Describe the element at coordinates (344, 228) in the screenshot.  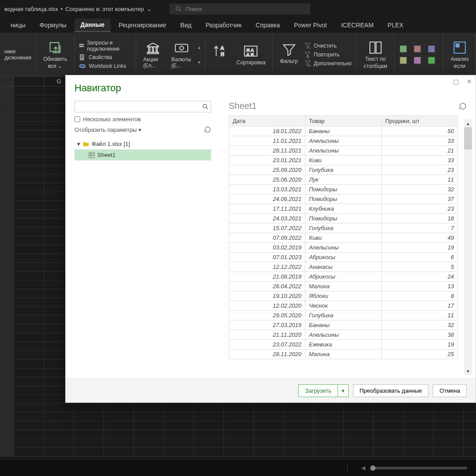
I see `table-row: 15.07.2022Голубика7` at that location.